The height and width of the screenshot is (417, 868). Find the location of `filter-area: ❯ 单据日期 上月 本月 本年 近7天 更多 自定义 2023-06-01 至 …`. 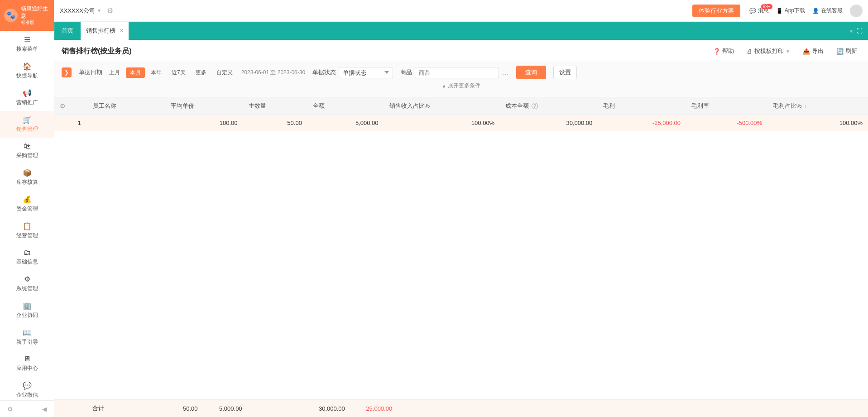

filter-area: ❯ 单据日期 上月 本月 本年 近7天 更多 自定义 2023-06-01 至 … is located at coordinates (461, 79).